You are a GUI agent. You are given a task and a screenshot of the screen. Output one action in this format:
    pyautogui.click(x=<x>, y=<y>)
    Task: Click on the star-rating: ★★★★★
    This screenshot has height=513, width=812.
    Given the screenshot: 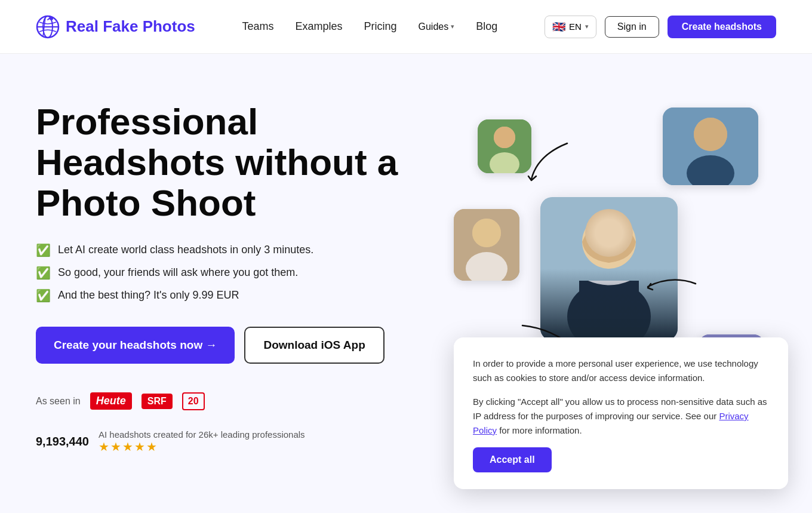 What is the action you would take?
    pyautogui.click(x=202, y=447)
    